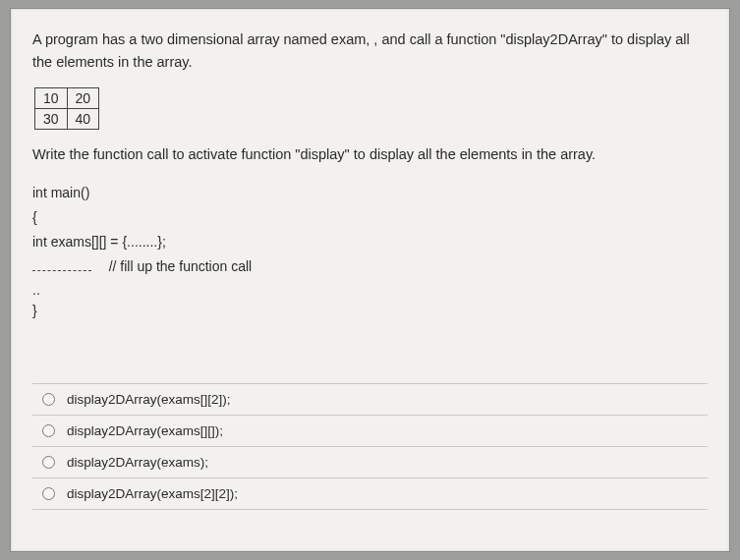 Image resolution: width=740 pixels, height=560 pixels. Describe the element at coordinates (370, 493) in the screenshot. I see `option-row: display2DArray(exams[2][2]);` at that location.